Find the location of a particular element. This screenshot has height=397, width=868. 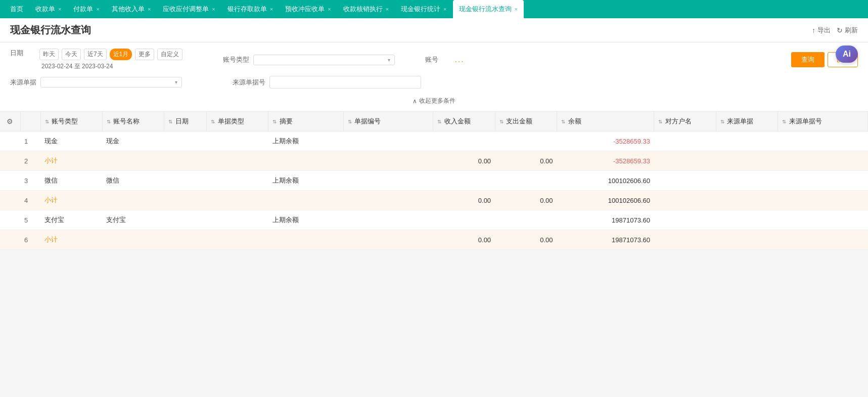

account-type-select: ▾ is located at coordinates (324, 60).